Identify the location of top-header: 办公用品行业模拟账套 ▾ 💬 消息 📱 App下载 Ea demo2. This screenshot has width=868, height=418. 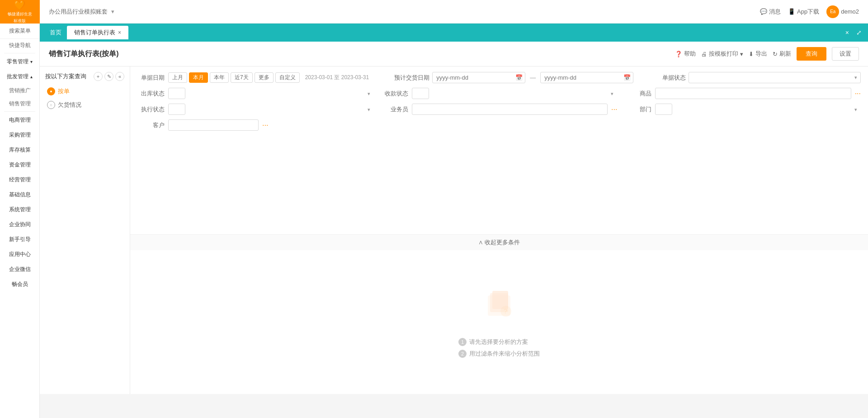
(454, 12).